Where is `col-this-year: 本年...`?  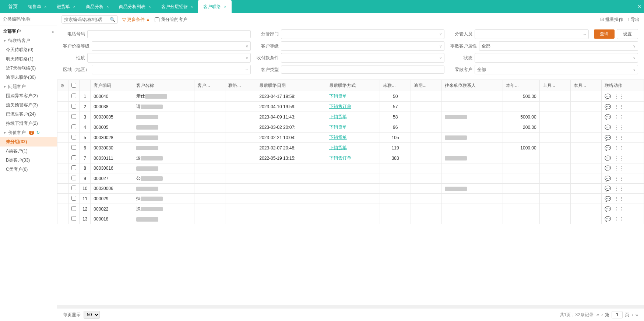
col-this-year: 本年... is located at coordinates (521, 86).